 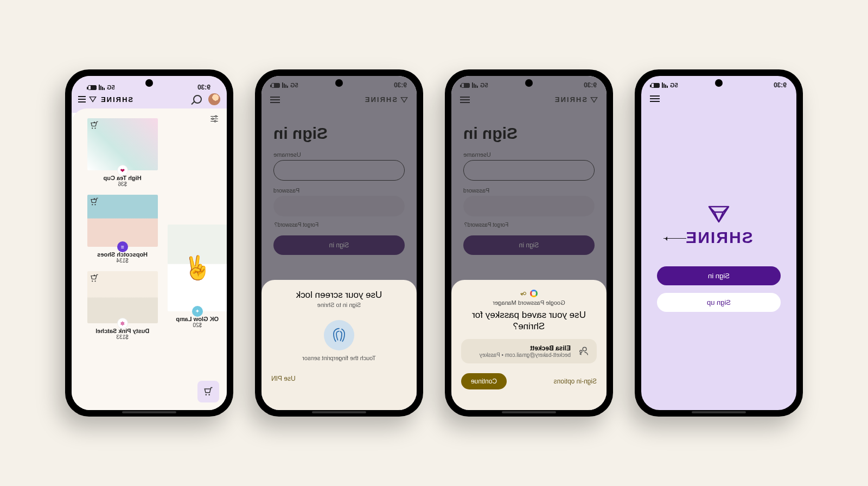 I want to click on badge-icon: ❤, so click(x=123, y=170).